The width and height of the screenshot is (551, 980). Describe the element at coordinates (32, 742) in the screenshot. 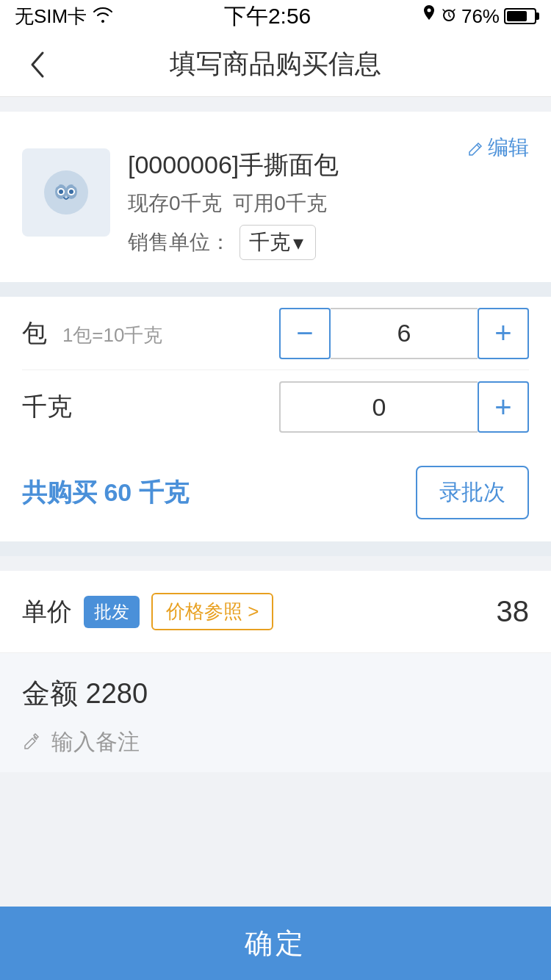

I see `note-pencil-icon` at that location.